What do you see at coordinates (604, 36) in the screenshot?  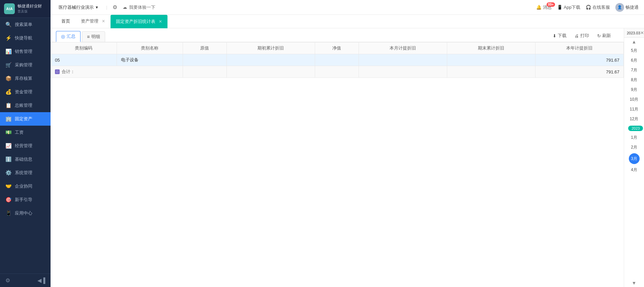 I see `refresh-btn: ↻ 刷新` at bounding box center [604, 36].